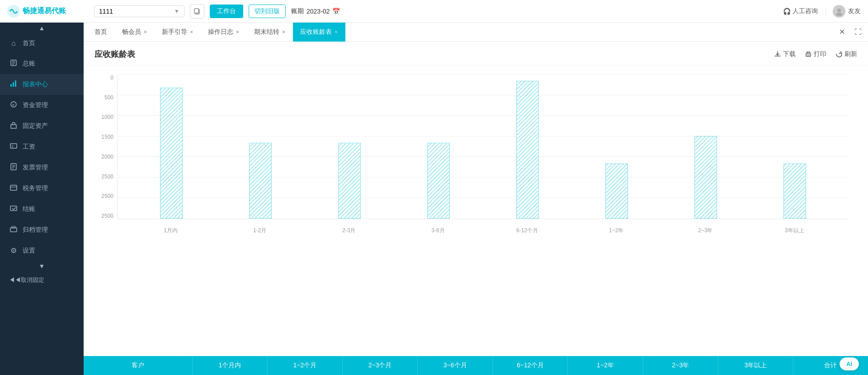 Image resolution: width=868 pixels, height=375 pixels. Describe the element at coordinates (192, 32) in the screenshot. I see `tab-guide-close: ×` at that location.